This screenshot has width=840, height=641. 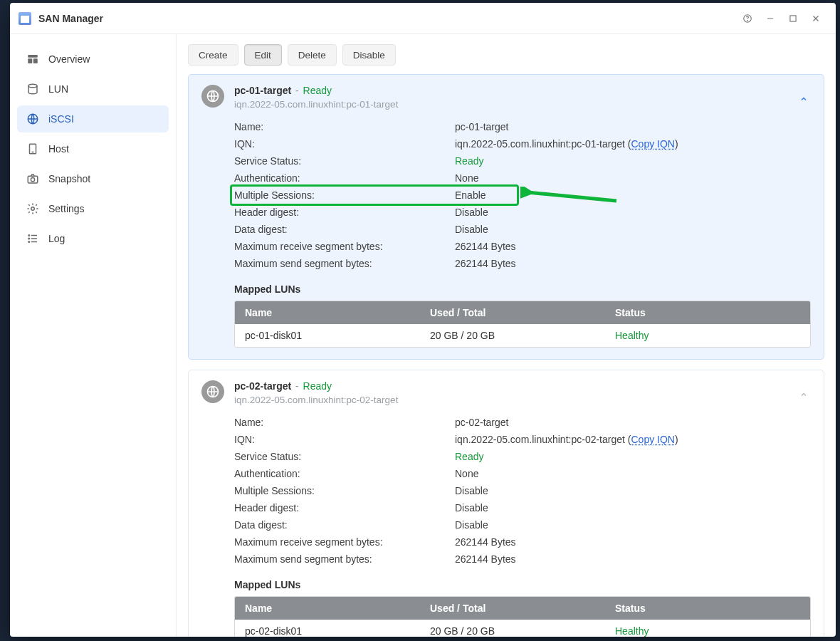 What do you see at coordinates (33, 209) in the screenshot?
I see `gear-icon` at bounding box center [33, 209].